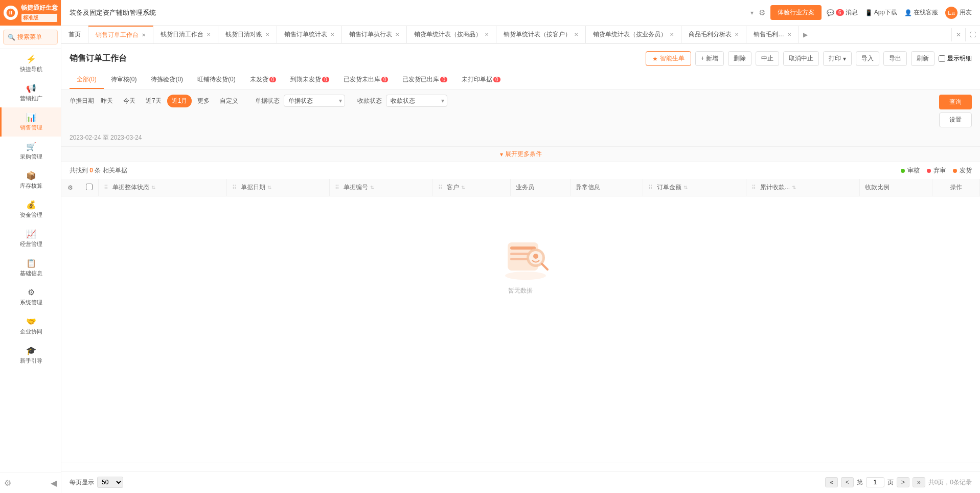  Describe the element at coordinates (955, 58) in the screenshot. I see `show-detail-checkbox-label: 显示明细` at that location.